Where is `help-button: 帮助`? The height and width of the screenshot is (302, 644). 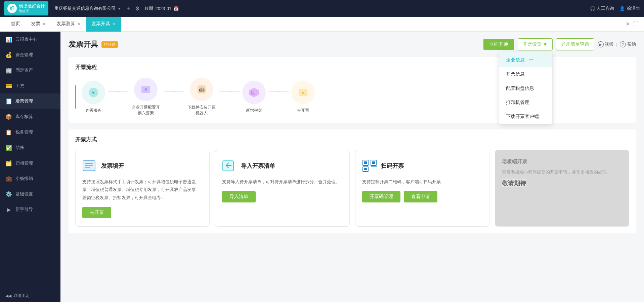
help-button: 帮助 is located at coordinates (632, 44).